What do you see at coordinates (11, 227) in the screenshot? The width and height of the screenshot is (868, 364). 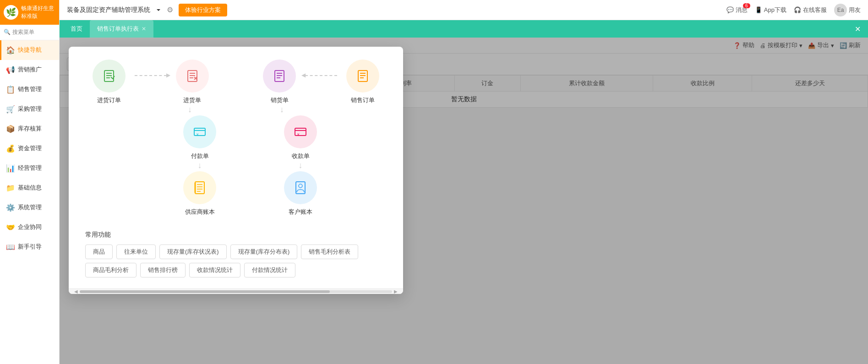 I see `enterprise-icon: 🤝` at bounding box center [11, 227].